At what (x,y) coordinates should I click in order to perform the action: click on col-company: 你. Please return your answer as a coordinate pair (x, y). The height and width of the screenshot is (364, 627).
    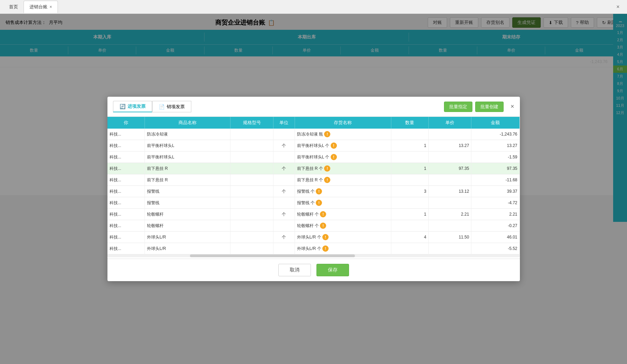
    Looking at the image, I should click on (126, 123).